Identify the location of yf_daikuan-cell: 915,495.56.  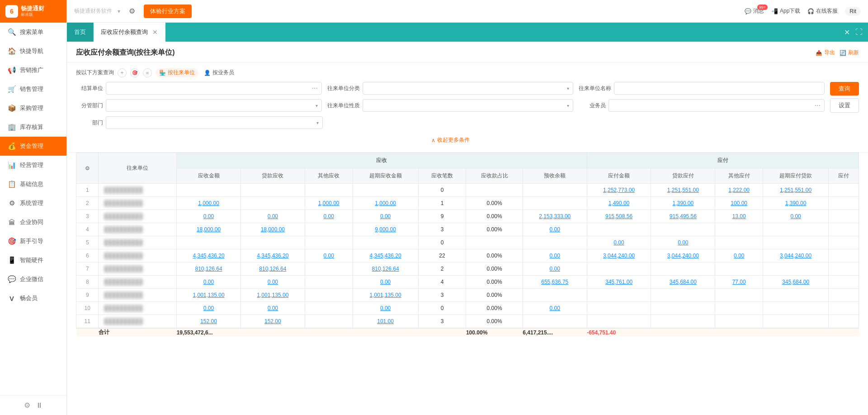
(683, 216).